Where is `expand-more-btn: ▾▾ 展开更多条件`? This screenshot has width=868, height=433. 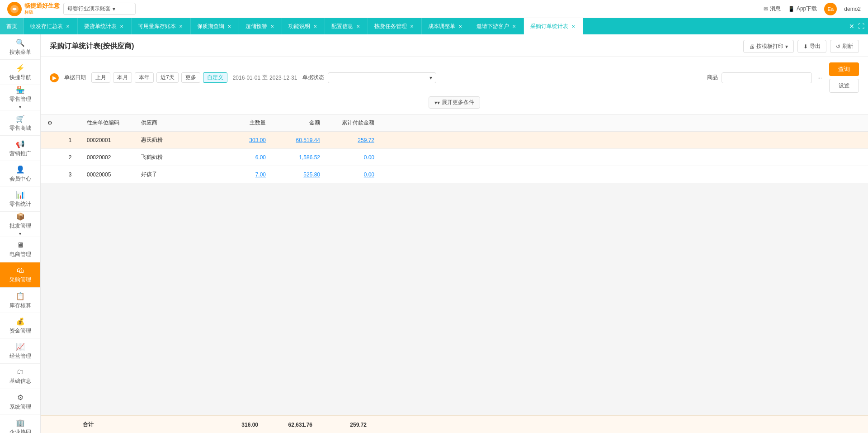 expand-more-btn: ▾▾ 展开更多条件 is located at coordinates (454, 102).